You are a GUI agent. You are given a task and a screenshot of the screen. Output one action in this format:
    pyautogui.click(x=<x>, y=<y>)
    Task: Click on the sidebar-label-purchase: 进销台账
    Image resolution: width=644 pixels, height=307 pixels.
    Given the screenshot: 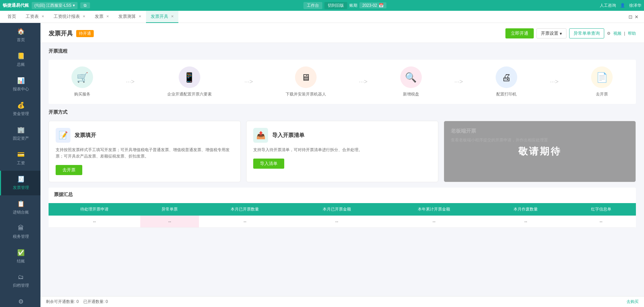 What is the action you would take?
    pyautogui.click(x=21, y=213)
    